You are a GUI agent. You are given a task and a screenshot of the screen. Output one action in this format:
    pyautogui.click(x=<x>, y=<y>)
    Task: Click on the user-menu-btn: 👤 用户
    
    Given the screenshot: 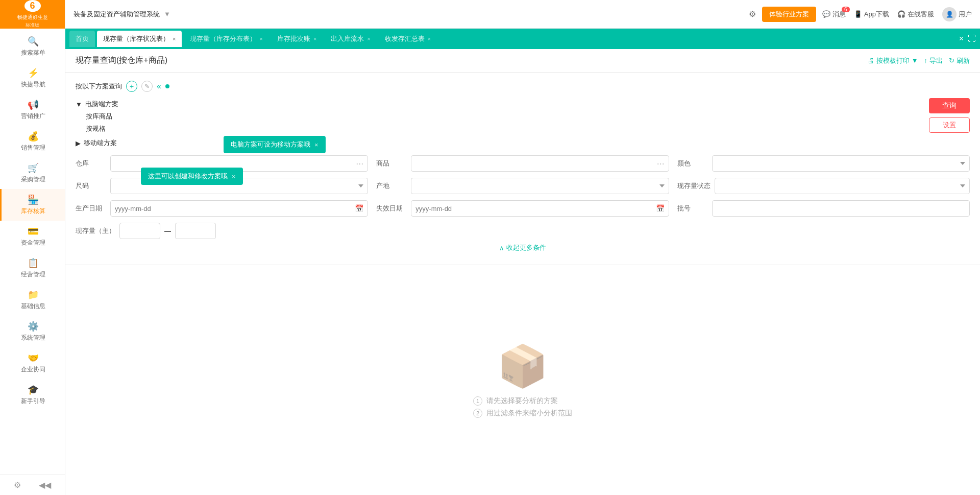 What is the action you would take?
    pyautogui.click(x=957, y=14)
    